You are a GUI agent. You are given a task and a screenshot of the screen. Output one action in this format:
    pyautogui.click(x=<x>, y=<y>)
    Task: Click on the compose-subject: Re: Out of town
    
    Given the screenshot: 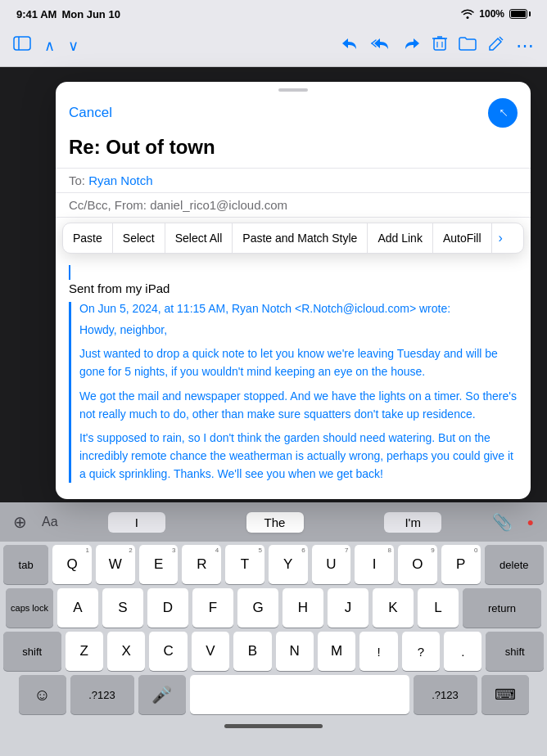 What is the action you would take?
    pyautogui.click(x=293, y=152)
    